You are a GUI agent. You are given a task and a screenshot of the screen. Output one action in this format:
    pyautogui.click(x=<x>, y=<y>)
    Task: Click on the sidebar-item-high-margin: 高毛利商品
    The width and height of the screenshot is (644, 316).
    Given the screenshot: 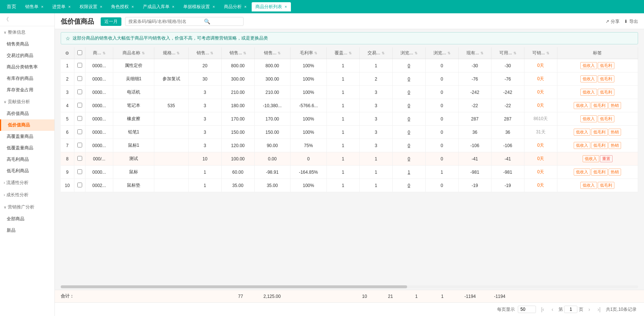 What is the action you would take?
    pyautogui.click(x=27, y=160)
    